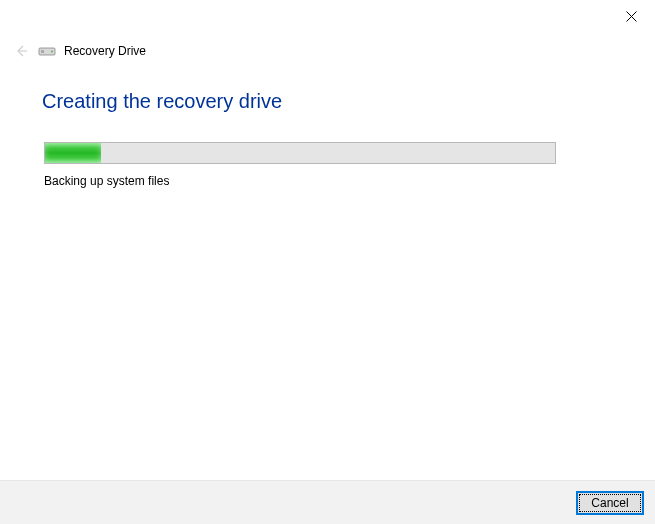 The width and height of the screenshot is (655, 524). What do you see at coordinates (21, 51) in the screenshot?
I see `back-arrow-icon` at bounding box center [21, 51].